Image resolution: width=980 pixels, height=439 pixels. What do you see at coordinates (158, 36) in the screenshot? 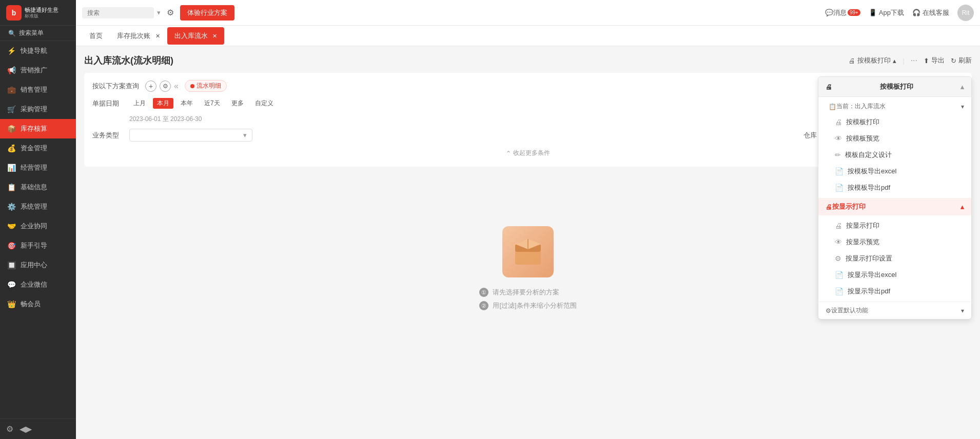
I see `tab-batch-close-icon: ✕` at bounding box center [158, 36].